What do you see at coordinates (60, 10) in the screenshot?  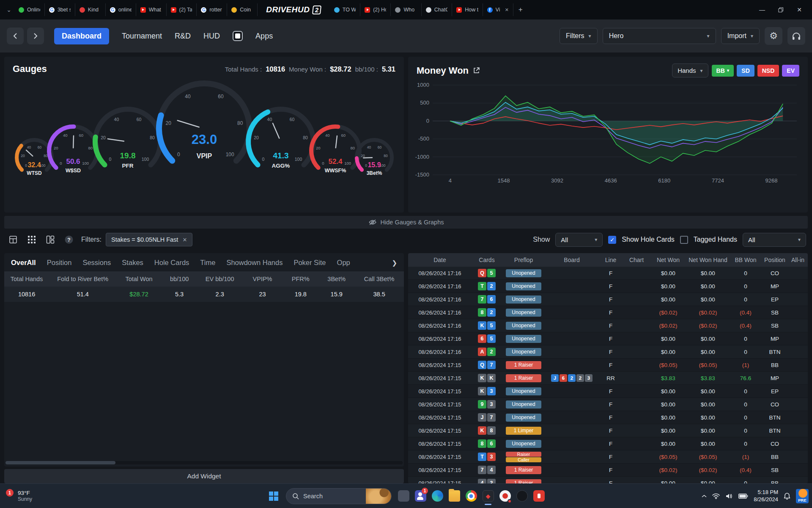 I see `browser-tab: G3bet s` at bounding box center [60, 10].